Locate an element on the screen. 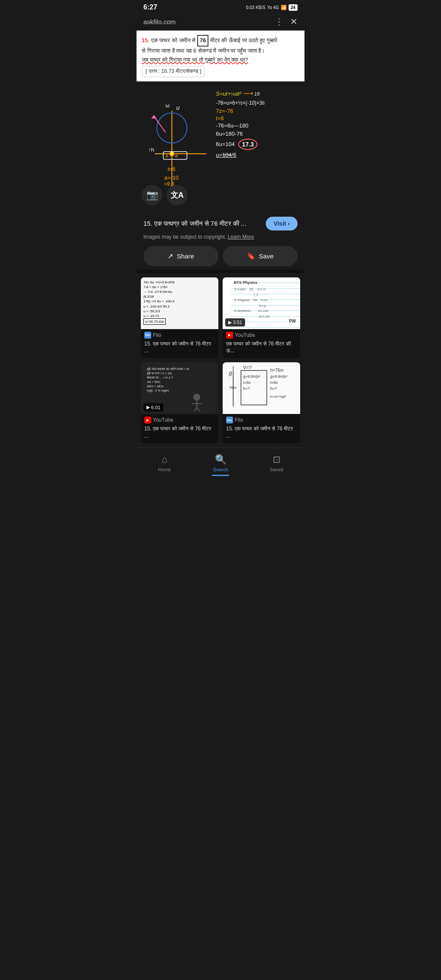  play-badge-3: ▶ 6:01 is located at coordinates (153, 408).